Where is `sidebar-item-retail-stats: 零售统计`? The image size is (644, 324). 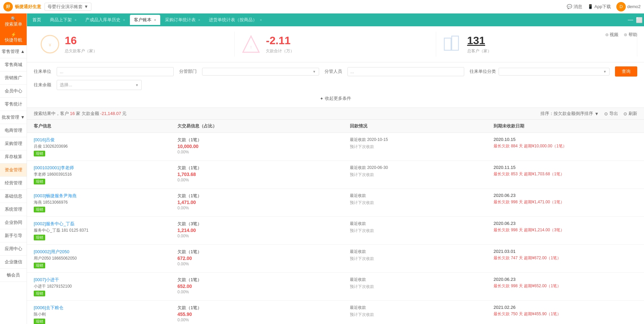 sidebar-item-retail-stats: 零售统计 is located at coordinates (13, 105).